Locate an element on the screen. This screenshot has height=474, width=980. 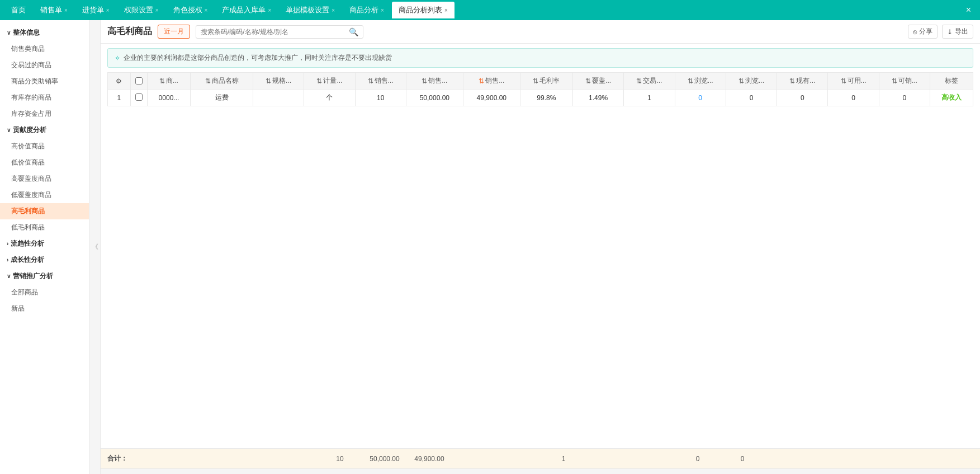
chevron-right-icon: › is located at coordinates (8, 260).